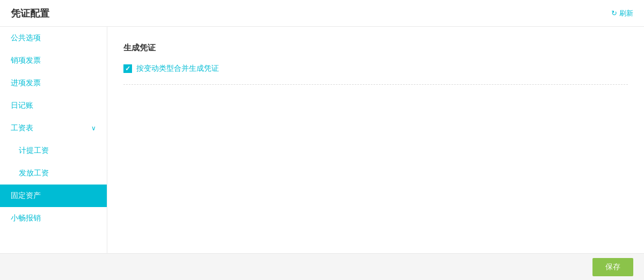  I want to click on divider, so click(376, 85).